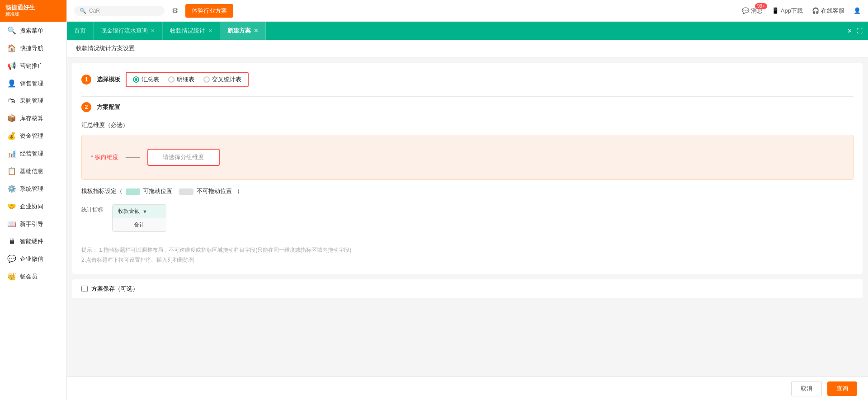  Describe the element at coordinates (86, 80) in the screenshot. I see `step1-num: 1` at that location.